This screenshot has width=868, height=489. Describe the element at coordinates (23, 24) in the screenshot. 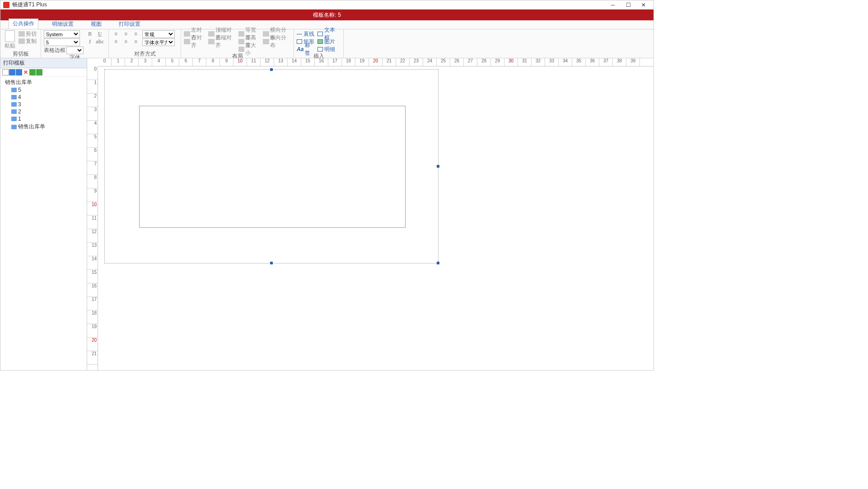

I see `tab-public-ops: 公共操作` at that location.